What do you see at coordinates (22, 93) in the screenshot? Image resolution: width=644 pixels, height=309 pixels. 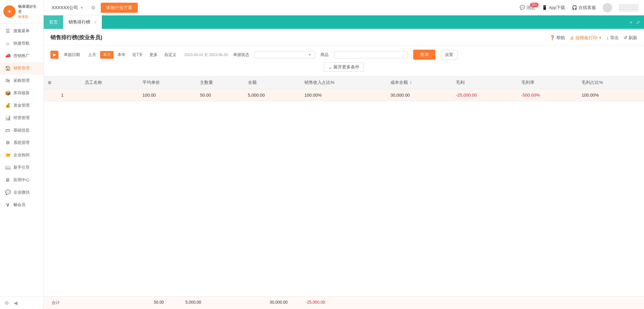 I see `nav-label-inventory: 库存核算` at bounding box center [22, 93].